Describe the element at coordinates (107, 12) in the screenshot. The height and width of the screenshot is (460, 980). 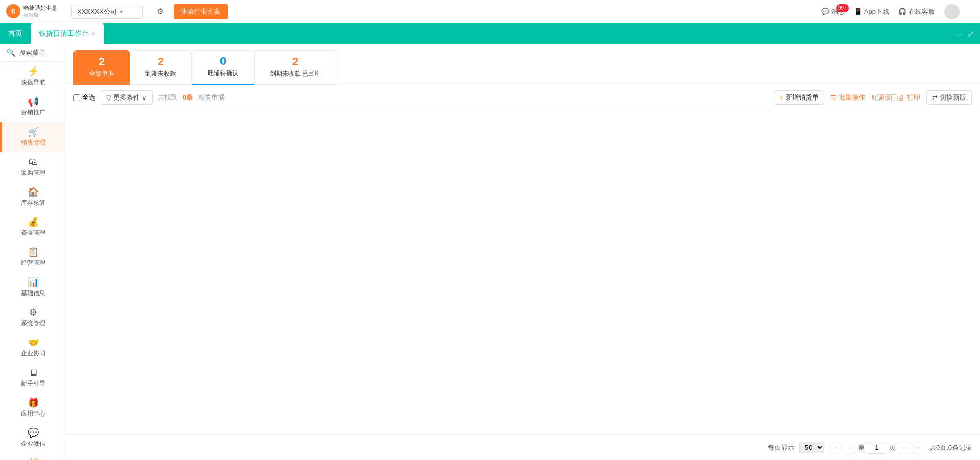
I see `company-selector: XXXXXX公司 ▾` at that location.